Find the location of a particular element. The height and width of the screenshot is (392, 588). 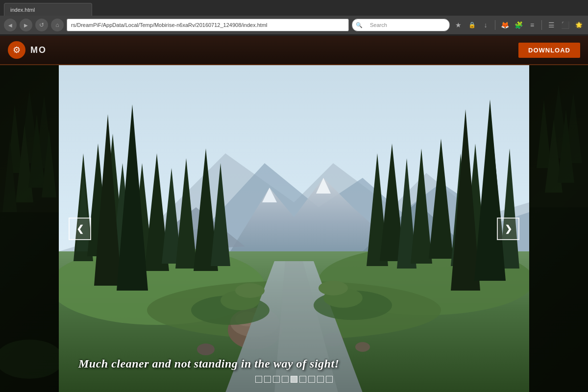

address-text: rs/DreamPiF/AppData/Local/Temp/Mobirise-… is located at coordinates (170, 25).